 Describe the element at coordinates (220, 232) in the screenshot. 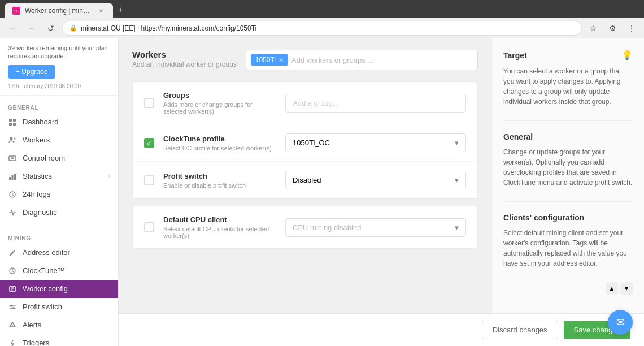

I see `cpu-desc: Select default CPU clients for selected …` at that location.